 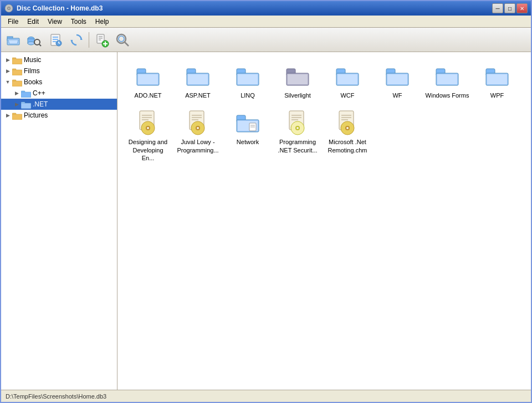 What do you see at coordinates (17, 104) in the screenshot?
I see `expander-dotnet: ▶` at bounding box center [17, 104].